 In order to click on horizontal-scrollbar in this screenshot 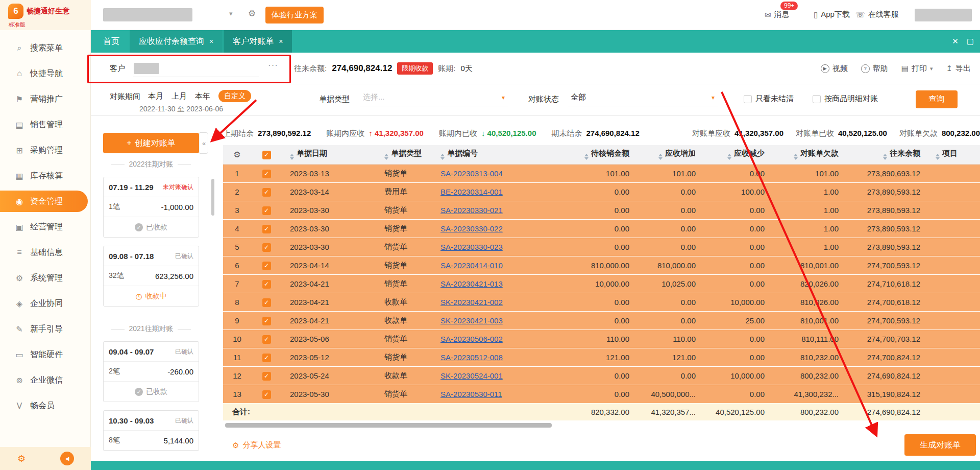, I will do `click(388, 425)`.